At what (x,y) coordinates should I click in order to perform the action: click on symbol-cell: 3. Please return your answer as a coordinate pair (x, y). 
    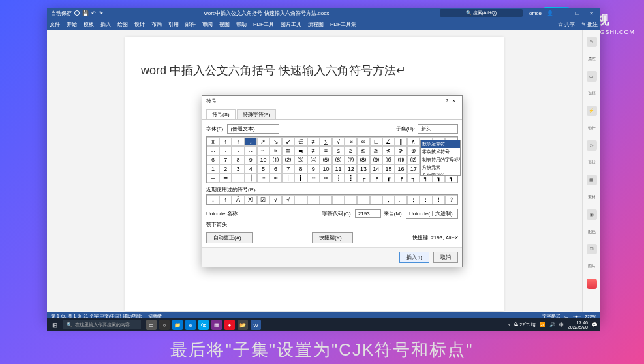
    Looking at the image, I should click on (238, 169).